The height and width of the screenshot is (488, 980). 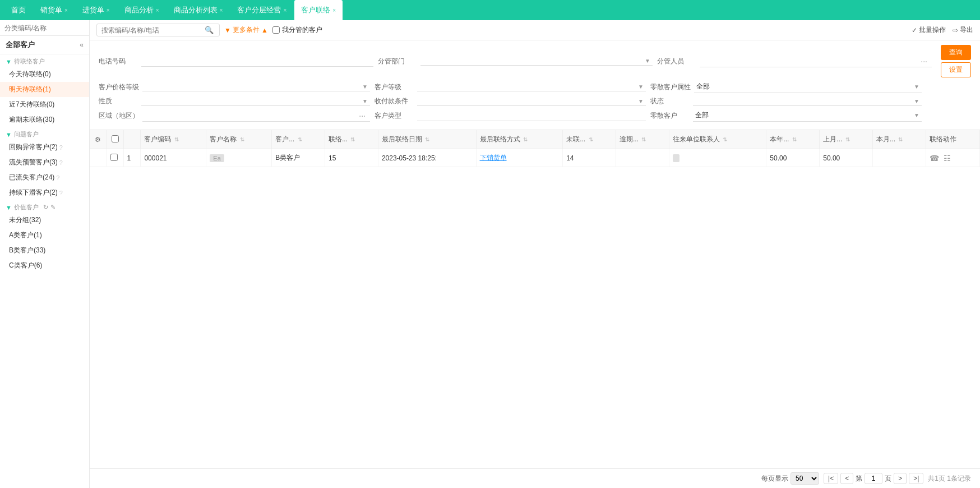 What do you see at coordinates (947, 158) in the screenshot?
I see `qr-action-icon: ☷` at bounding box center [947, 158].